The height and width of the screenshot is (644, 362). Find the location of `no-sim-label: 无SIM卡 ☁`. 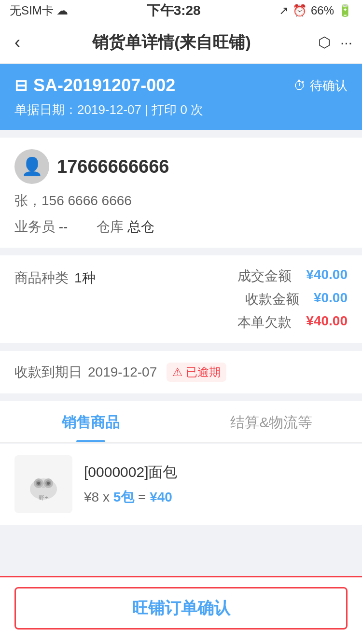

no-sim-label: 无SIM卡 ☁ is located at coordinates (39, 11).